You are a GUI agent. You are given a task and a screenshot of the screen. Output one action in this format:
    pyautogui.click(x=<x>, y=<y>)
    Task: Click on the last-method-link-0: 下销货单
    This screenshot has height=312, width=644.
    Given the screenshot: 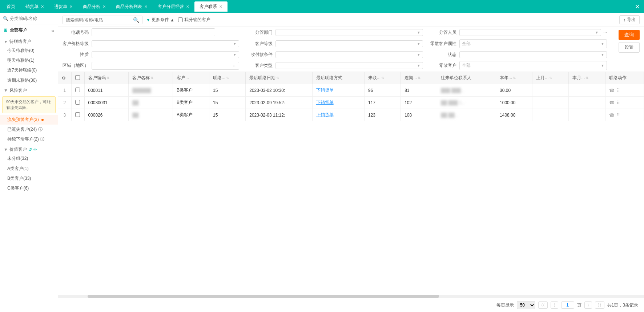 What is the action you would take?
    pyautogui.click(x=325, y=90)
    